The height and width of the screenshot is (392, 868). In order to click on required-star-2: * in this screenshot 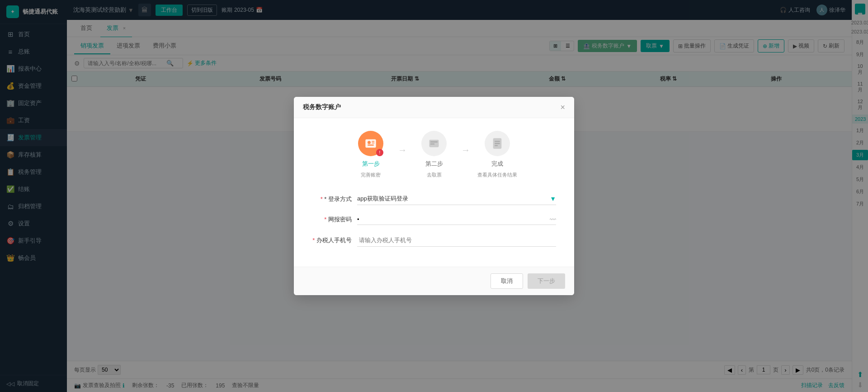, I will do `click(326, 219)`.